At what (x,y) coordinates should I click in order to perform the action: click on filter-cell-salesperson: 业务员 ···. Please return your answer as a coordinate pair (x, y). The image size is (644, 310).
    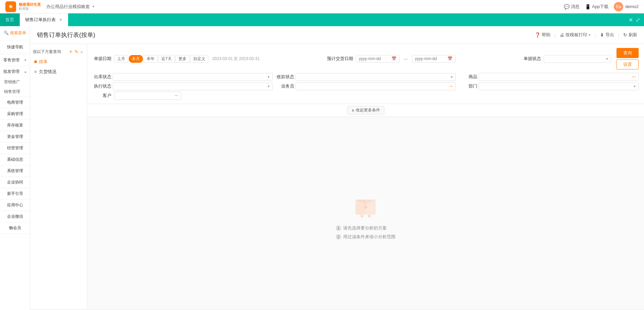
    Looking at the image, I should click on (366, 86).